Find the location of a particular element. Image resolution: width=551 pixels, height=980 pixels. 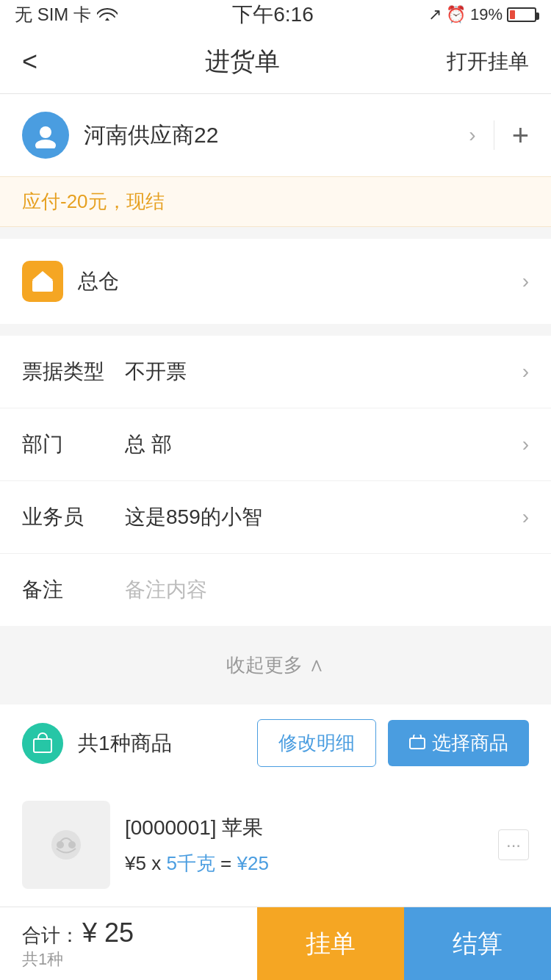

supplier-avatar is located at coordinates (46, 135).